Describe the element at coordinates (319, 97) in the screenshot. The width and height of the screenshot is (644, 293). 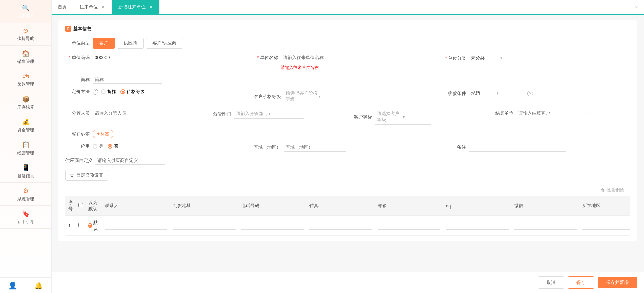
I see `customer-price-select: 请选择客户价格等级 ▾` at that location.